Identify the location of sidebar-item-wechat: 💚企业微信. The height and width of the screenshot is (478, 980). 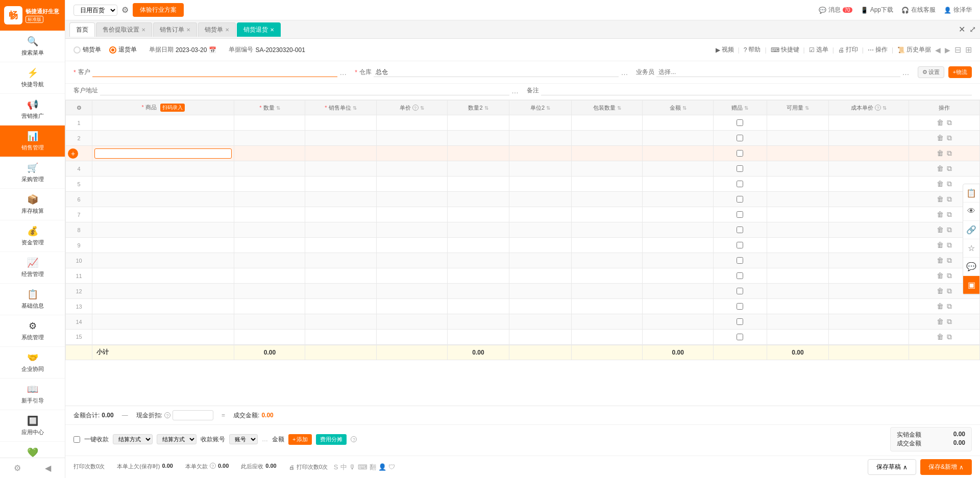
(33, 450).